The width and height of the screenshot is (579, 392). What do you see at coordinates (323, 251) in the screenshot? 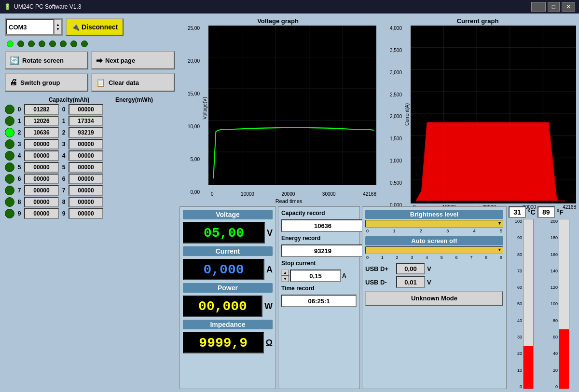
I see `energy-record-input` at bounding box center [323, 251].